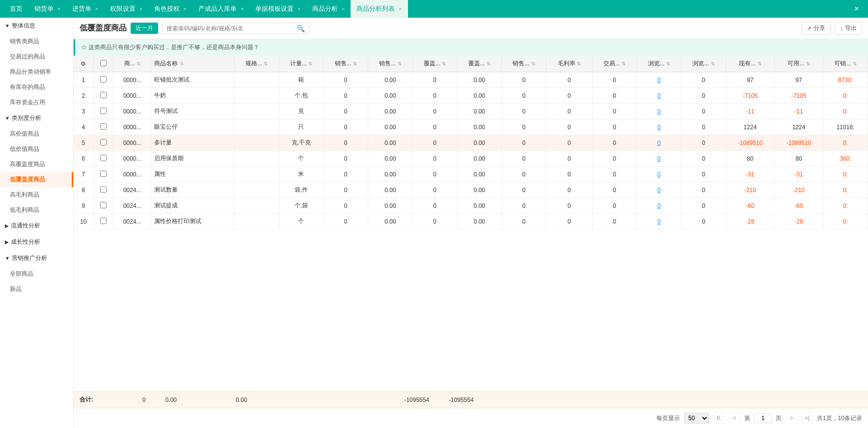 Image resolution: width=868 pixels, height=428 pixels. What do you see at coordinates (763, 418) in the screenshot?
I see `page-input` at bounding box center [763, 418].